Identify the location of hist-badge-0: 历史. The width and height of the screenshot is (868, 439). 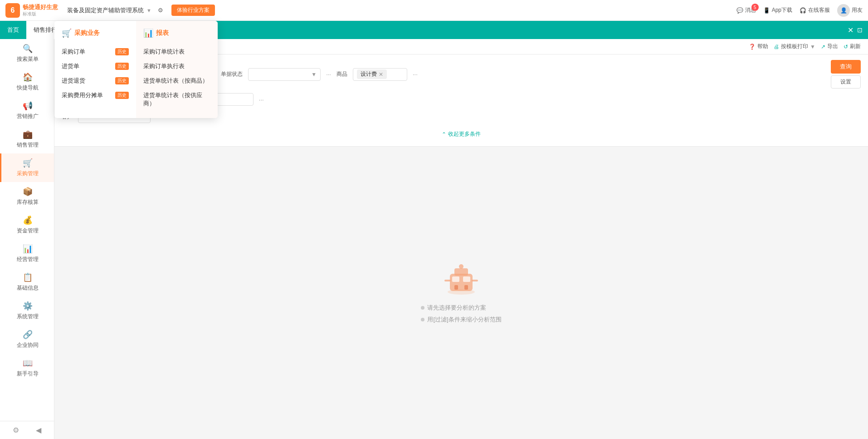
(122, 52).